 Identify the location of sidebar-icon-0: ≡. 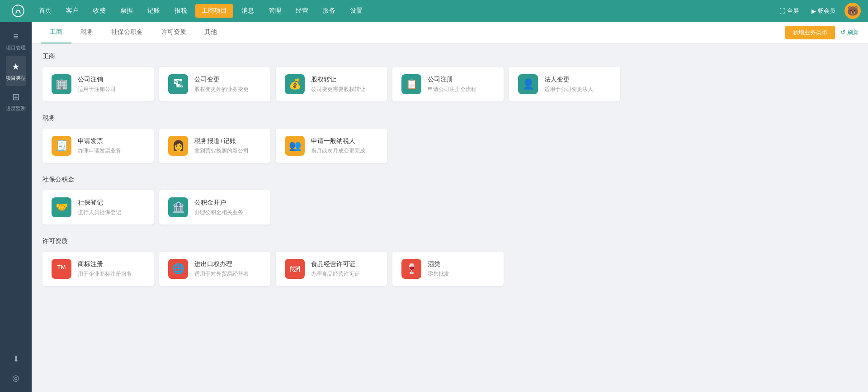
(16, 36).